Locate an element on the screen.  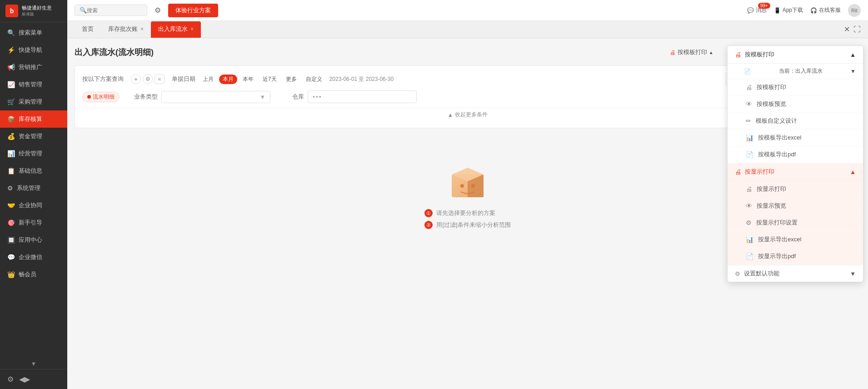
sidebar-item-search: 🔍搜索菜单 is located at coordinates (34, 33).